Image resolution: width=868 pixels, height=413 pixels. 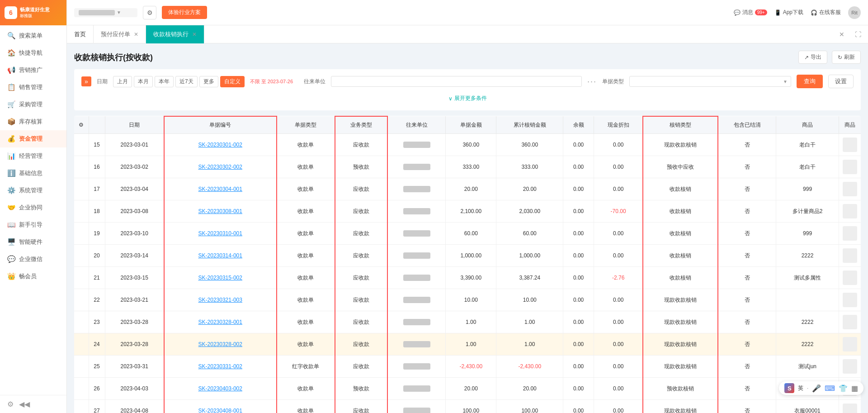 I want to click on this-month-btn: 本月, so click(x=143, y=81).